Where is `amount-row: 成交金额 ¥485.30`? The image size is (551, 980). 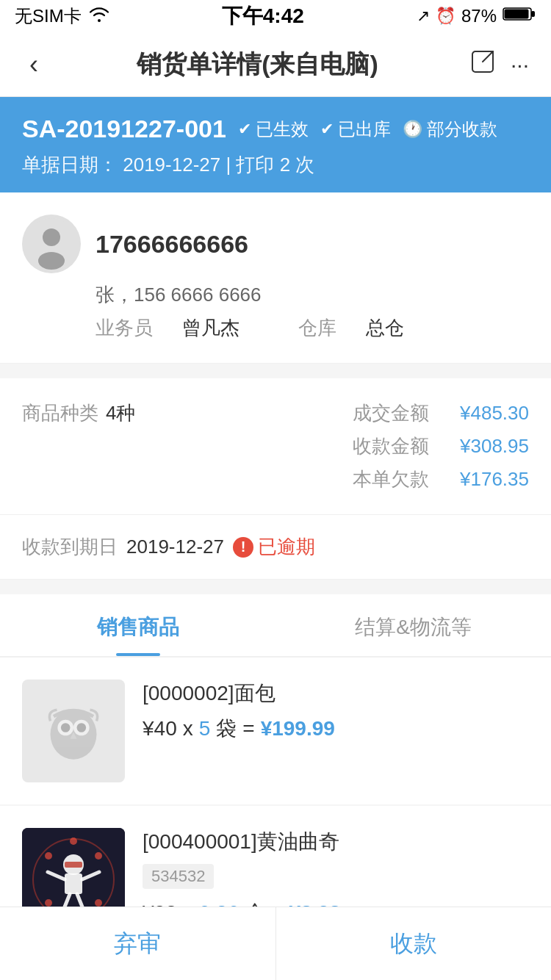
amount-row: 成交金额 ¥485.30 is located at coordinates (441, 413).